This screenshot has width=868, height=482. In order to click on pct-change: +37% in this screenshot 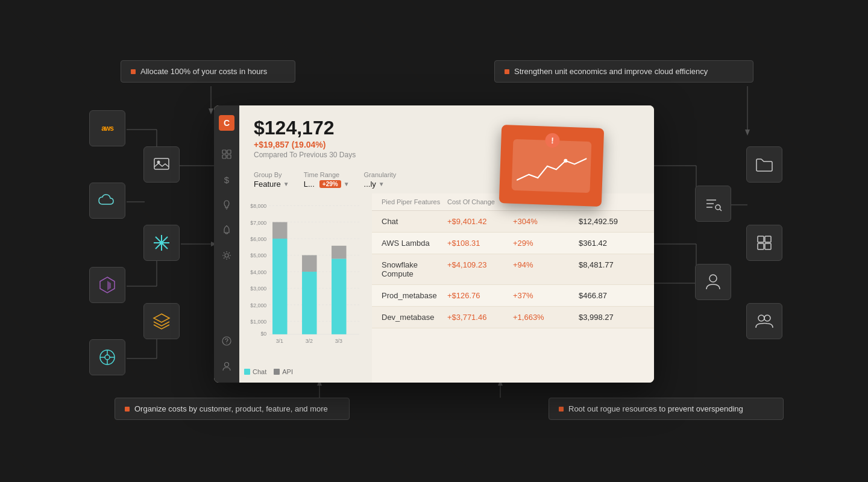, I will do `click(546, 295)`.